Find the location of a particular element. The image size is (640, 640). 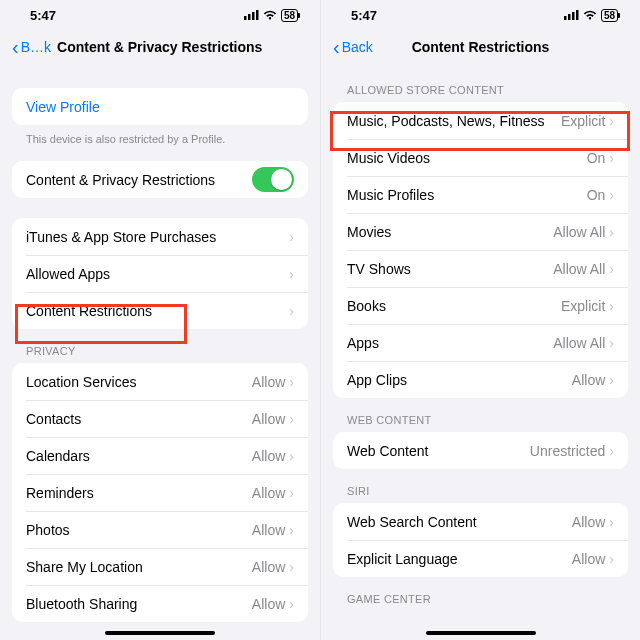

view-profile-row: View Profile is located at coordinates (160, 106).